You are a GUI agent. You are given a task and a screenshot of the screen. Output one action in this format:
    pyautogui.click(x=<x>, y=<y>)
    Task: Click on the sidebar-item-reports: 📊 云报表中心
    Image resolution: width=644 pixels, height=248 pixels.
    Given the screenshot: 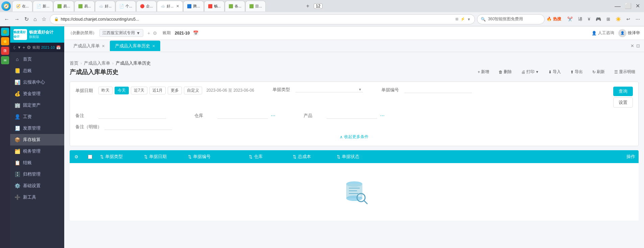 What is the action you would take?
    pyautogui.click(x=37, y=82)
    